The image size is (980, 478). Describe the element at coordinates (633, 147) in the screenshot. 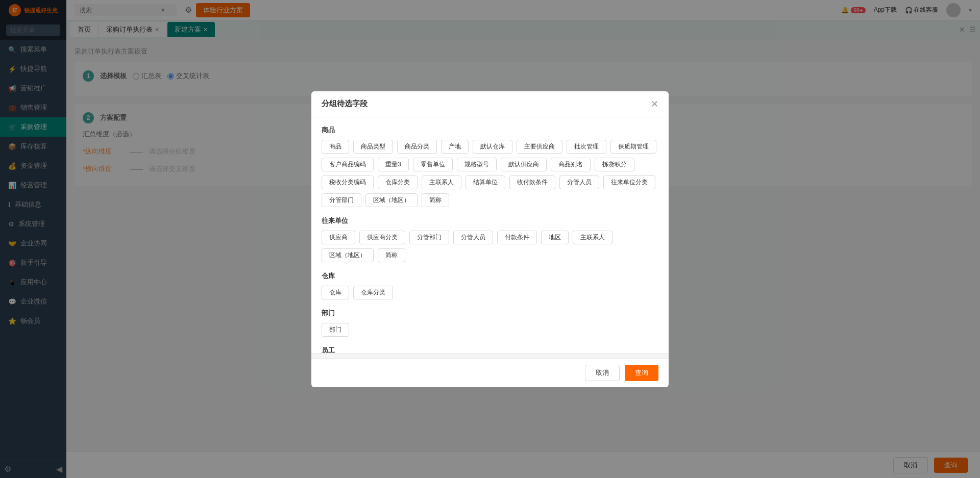

I see `field-tag: 保质期管理` at that location.